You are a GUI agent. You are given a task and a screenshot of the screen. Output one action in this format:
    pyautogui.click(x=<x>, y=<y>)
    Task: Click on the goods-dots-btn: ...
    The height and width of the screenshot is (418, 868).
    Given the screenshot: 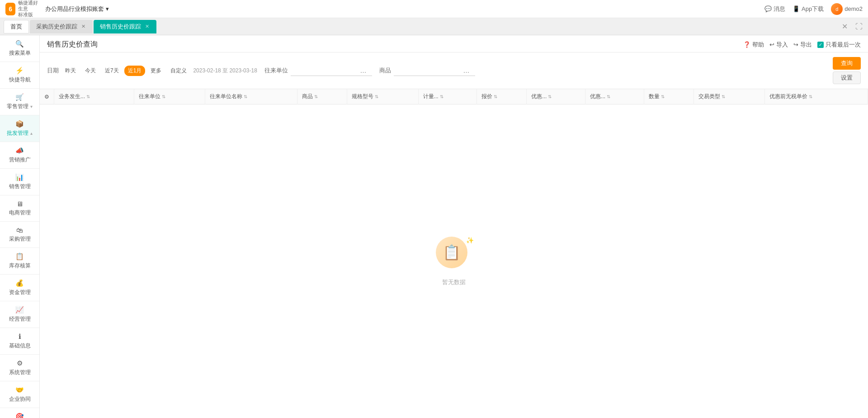 What is the action you would take?
    pyautogui.click(x=467, y=71)
    